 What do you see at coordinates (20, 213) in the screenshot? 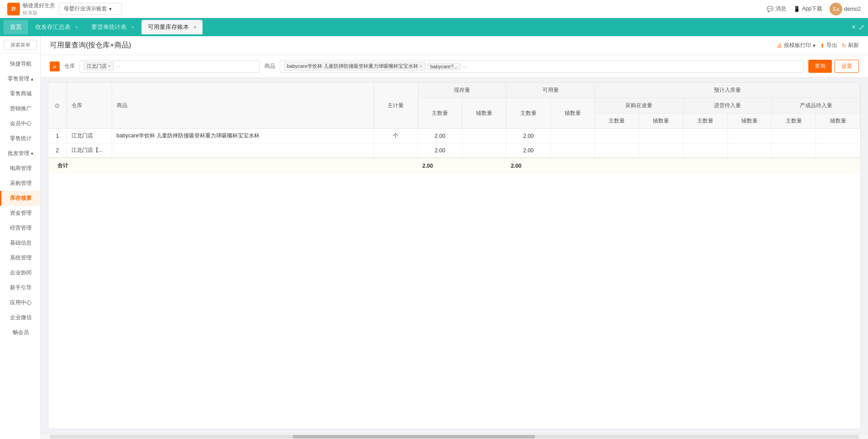
I see `sidebar-item-finance: 资金管理` at bounding box center [20, 213].